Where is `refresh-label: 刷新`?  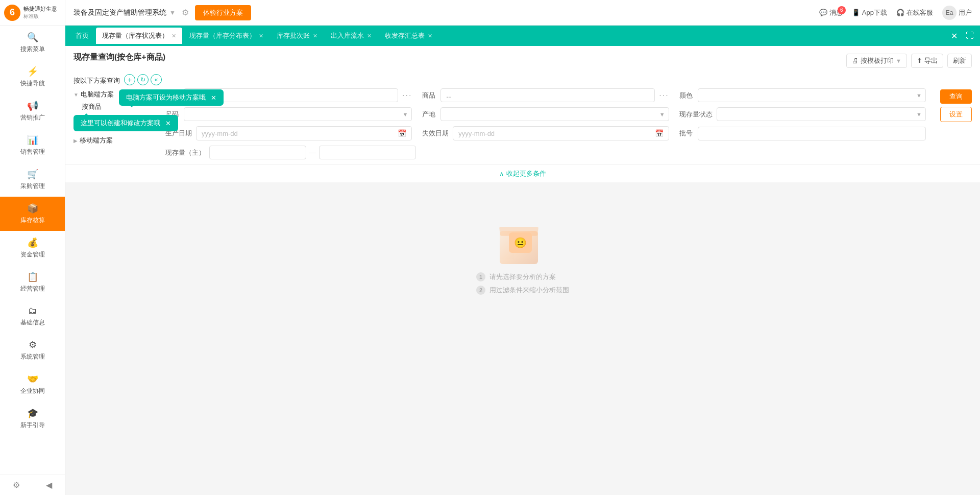
refresh-label: 刷新 is located at coordinates (960, 60).